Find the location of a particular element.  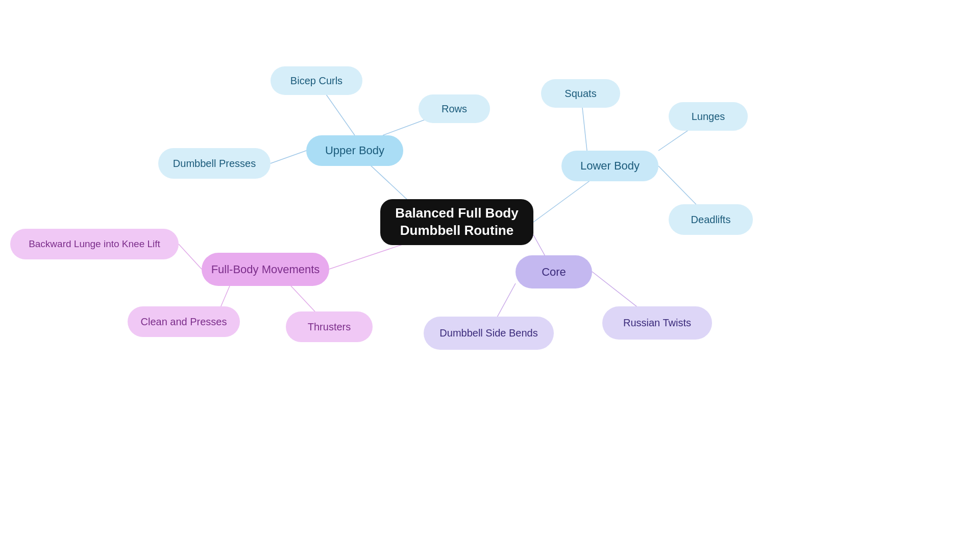

bicep-curls-label: Bicep Curls is located at coordinates (316, 81).